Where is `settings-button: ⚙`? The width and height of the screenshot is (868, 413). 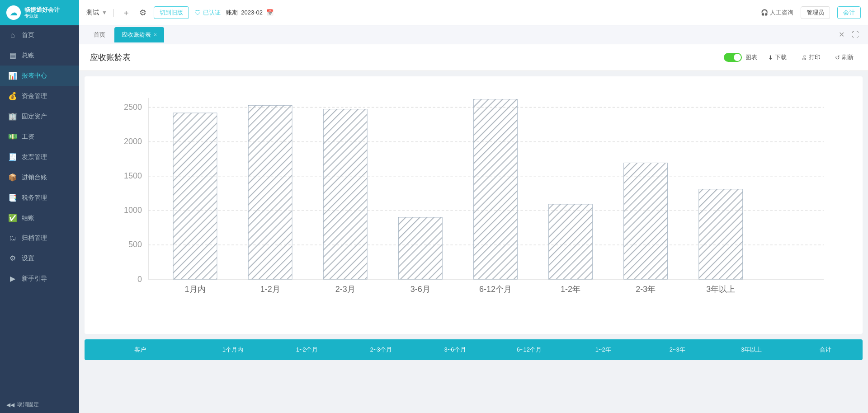 settings-button: ⚙ is located at coordinates (143, 13).